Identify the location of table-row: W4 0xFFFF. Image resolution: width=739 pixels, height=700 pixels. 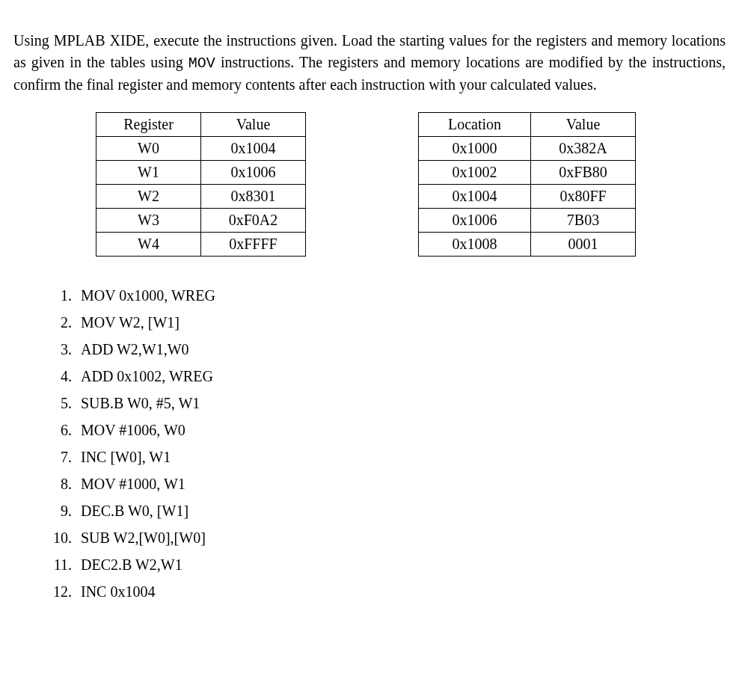
(201, 245).